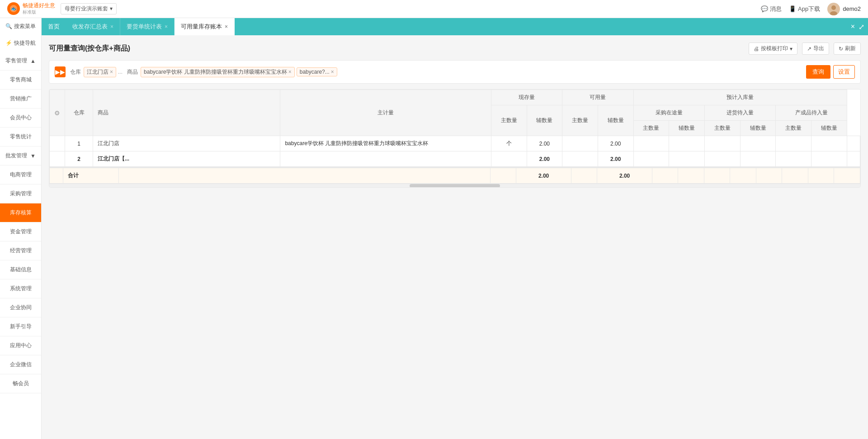 The image size is (868, 439). I want to click on tab-available: 可用量库存账本 ×, so click(204, 27).